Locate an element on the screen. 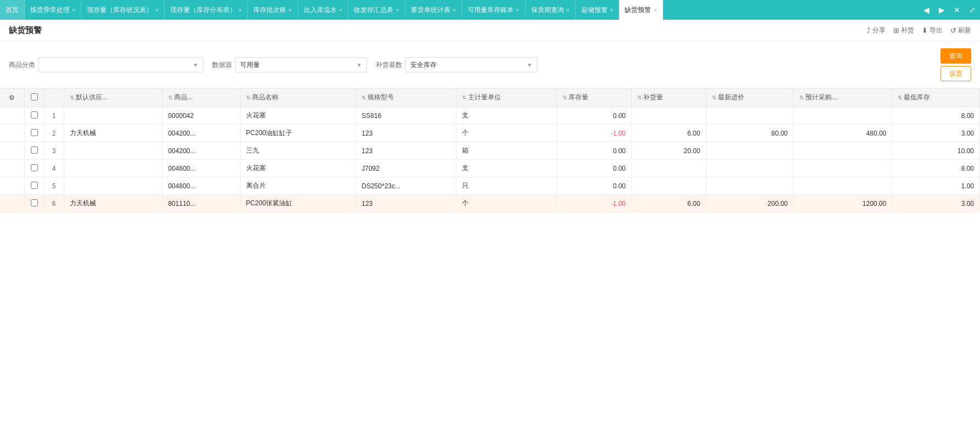 This screenshot has height=437, width=980. tab-expiry: 保质期查询 × is located at coordinates (550, 10).